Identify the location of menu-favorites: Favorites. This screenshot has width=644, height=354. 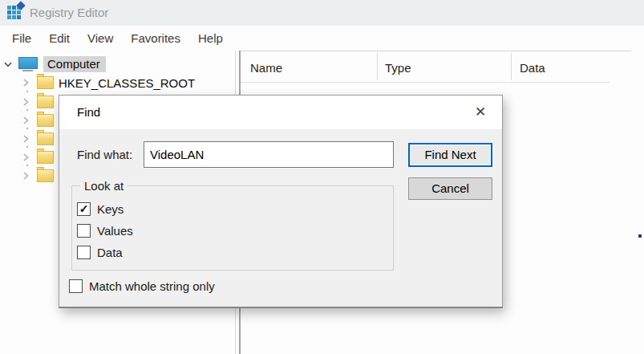
(156, 39).